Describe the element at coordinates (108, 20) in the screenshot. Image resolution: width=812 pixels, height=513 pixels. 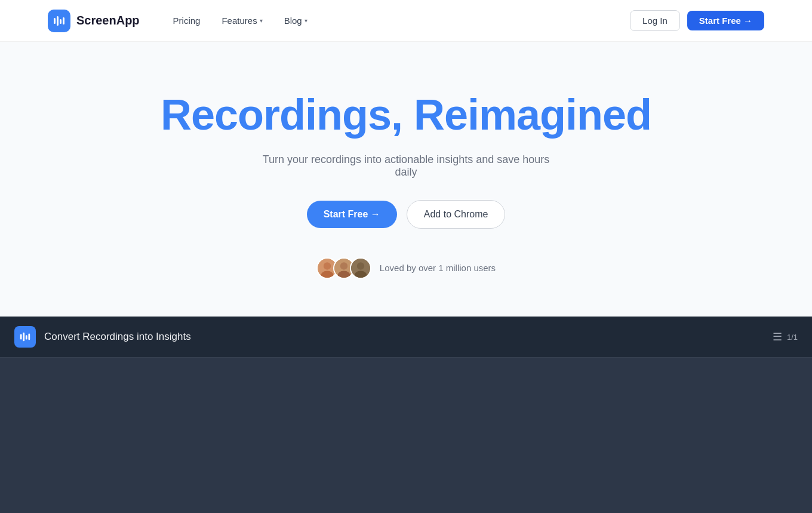
I see `logo-text: ScreenApp` at that location.